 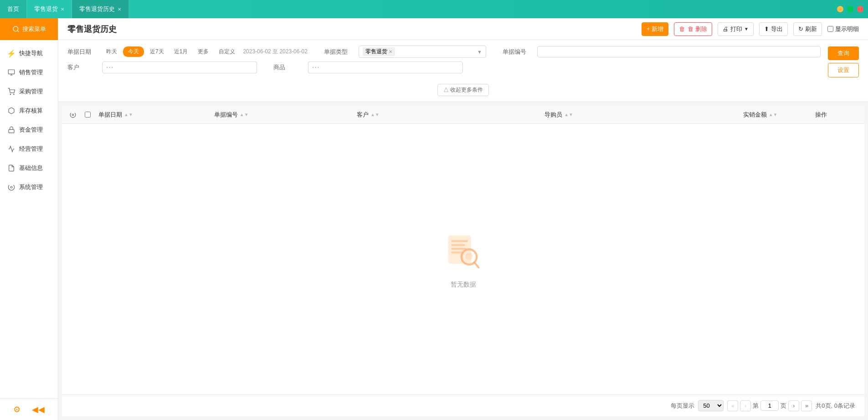 What do you see at coordinates (128, 115) in the screenshot?
I see `sort-date-icon: ▲▼` at bounding box center [128, 115].